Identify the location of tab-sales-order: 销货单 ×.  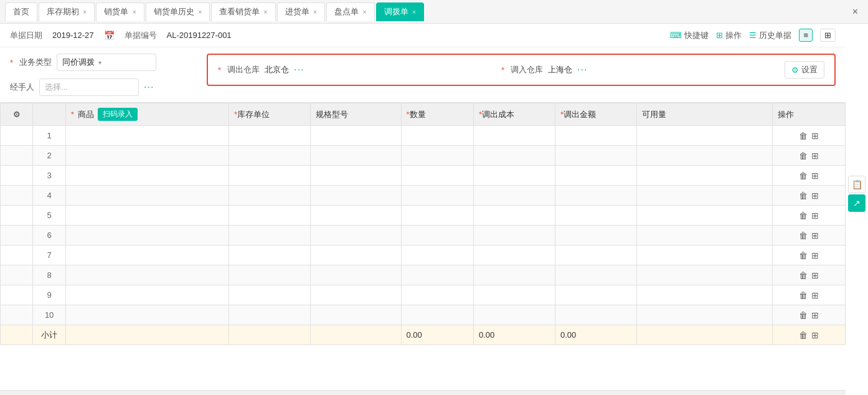
(120, 12).